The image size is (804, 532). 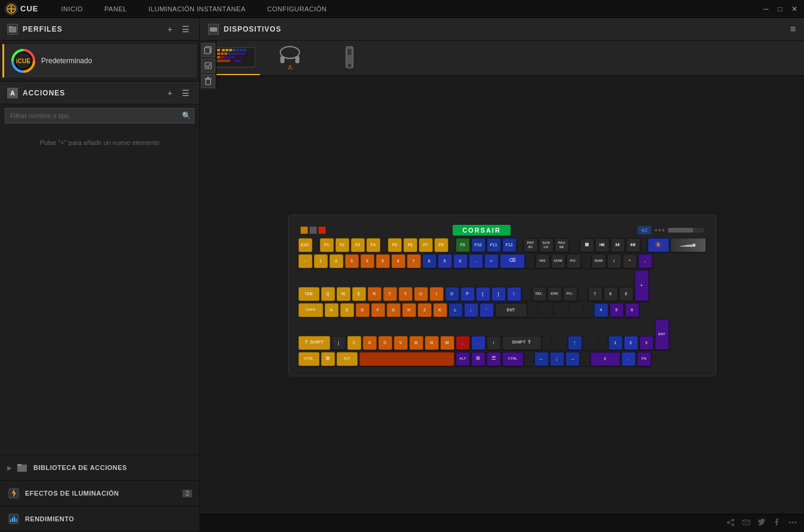 I want to click on key-f5: F5, so click(x=395, y=245).